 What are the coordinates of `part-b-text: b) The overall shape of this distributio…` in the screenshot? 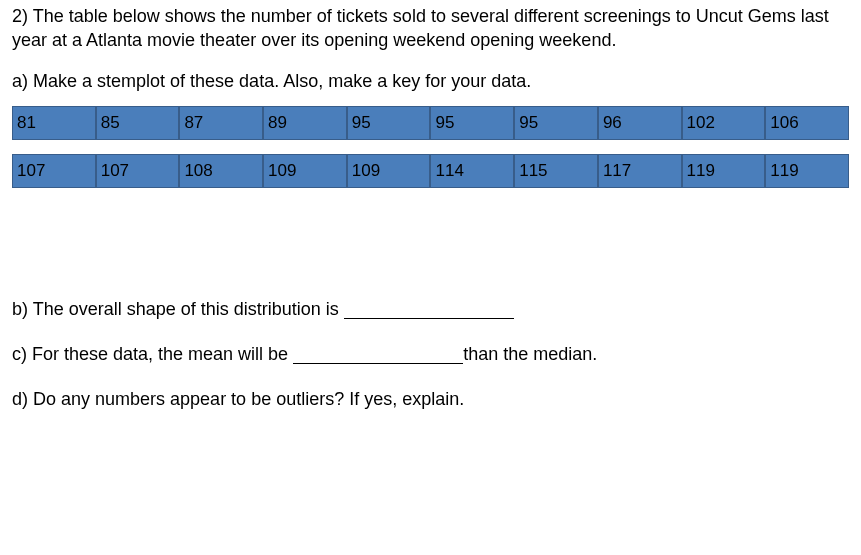 It's located at (178, 309).